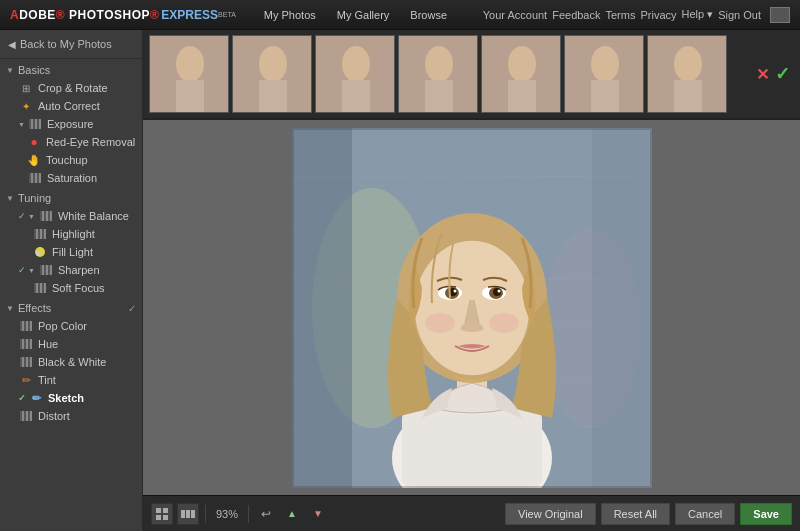  Describe the element at coordinates (46, 270) in the screenshot. I see `sharpen-icon` at that location.